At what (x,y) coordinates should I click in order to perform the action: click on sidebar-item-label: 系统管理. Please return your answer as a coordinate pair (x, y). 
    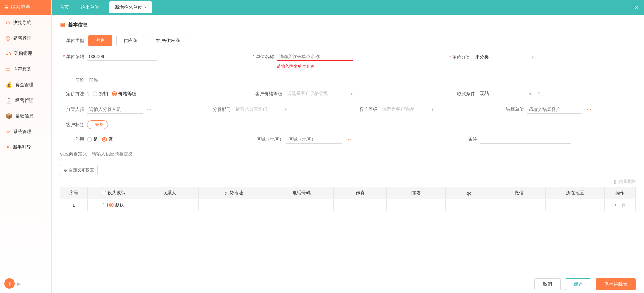
    Looking at the image, I should click on (22, 132).